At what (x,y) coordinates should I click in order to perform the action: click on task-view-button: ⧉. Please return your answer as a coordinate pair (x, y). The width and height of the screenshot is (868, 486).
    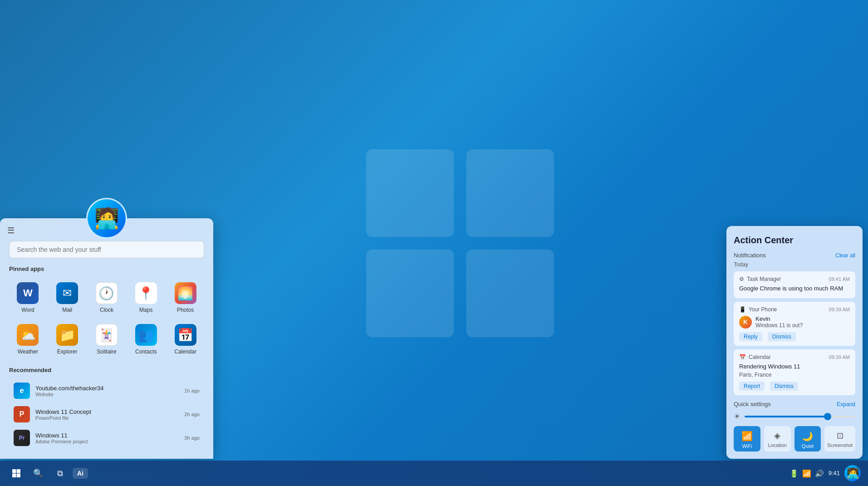
    Looking at the image, I should click on (60, 473).